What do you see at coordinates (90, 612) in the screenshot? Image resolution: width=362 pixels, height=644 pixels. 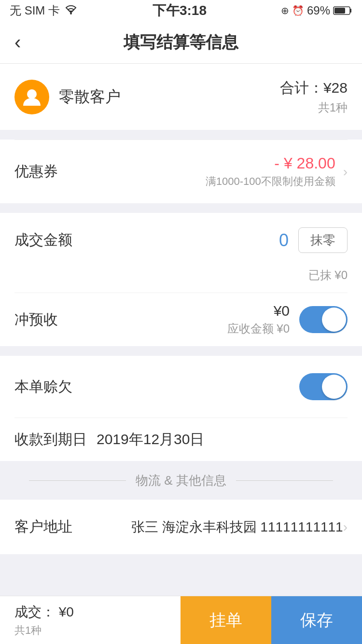 I see `bottom-summary-amount: 成交： ¥0` at bounding box center [90, 612].